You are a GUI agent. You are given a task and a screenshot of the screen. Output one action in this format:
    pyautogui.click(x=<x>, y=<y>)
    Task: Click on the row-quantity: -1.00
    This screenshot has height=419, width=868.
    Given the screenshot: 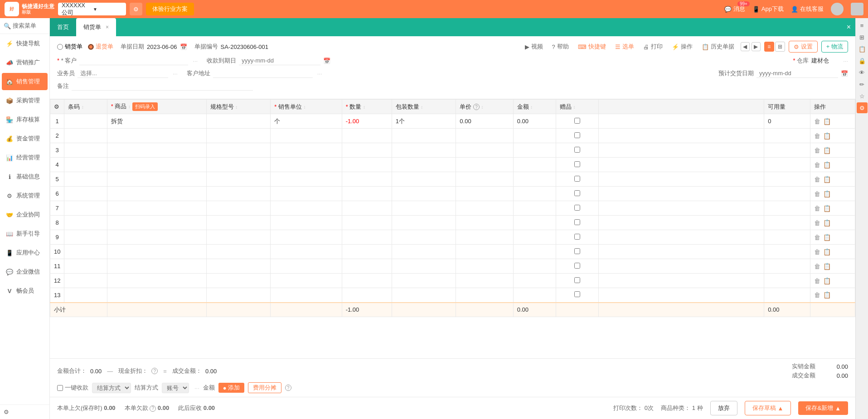 What is the action you would take?
    pyautogui.click(x=367, y=121)
    